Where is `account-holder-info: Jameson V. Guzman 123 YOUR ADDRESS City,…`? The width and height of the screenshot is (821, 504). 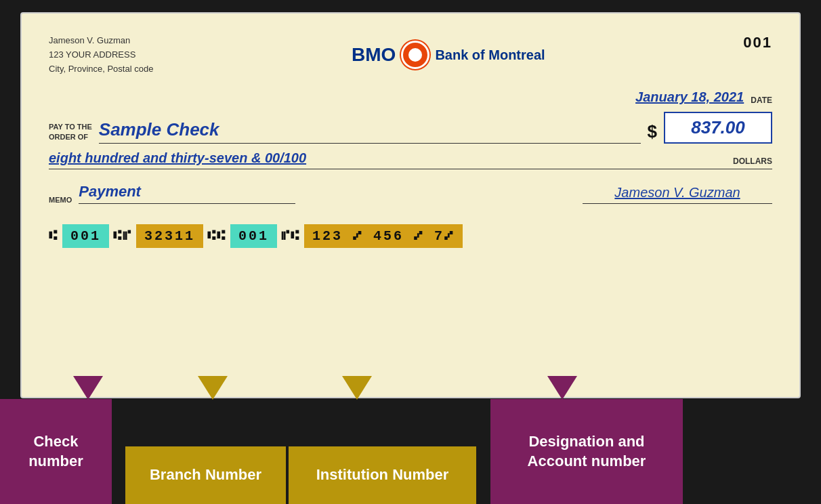 account-holder-info: Jameson V. Guzman 123 YOUR ADDRESS City,… is located at coordinates (101, 55).